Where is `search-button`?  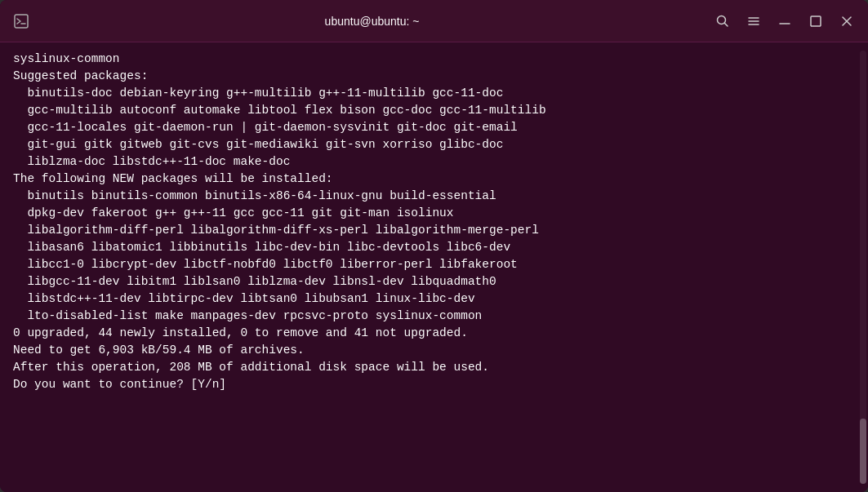
search-button is located at coordinates (723, 21).